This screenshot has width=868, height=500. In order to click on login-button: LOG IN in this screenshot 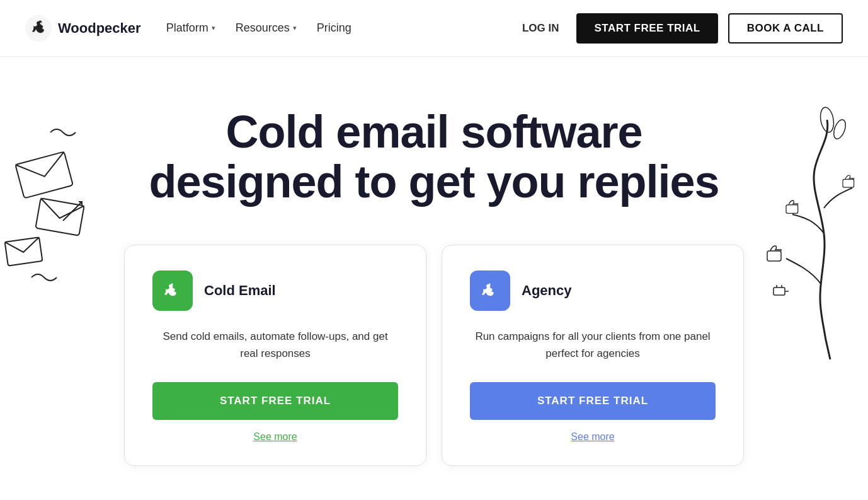, I will do `click(540, 28)`.